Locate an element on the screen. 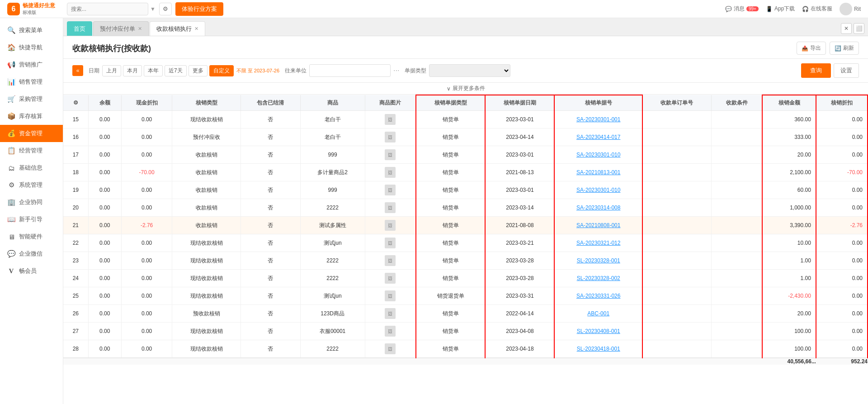 This screenshot has height=404, width=868. cell-cash-discount: -70.00 is located at coordinates (146, 173).